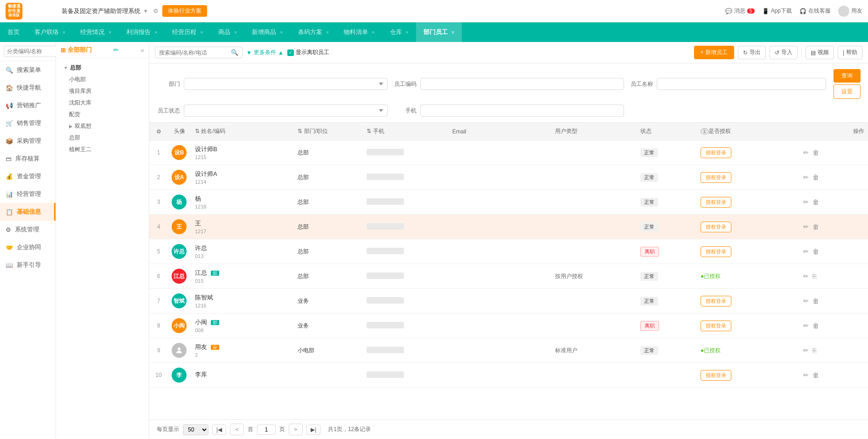  What do you see at coordinates (28, 212) in the screenshot?
I see `sidebar-item-baseinfo: 📋 基础信息` at bounding box center [28, 212].